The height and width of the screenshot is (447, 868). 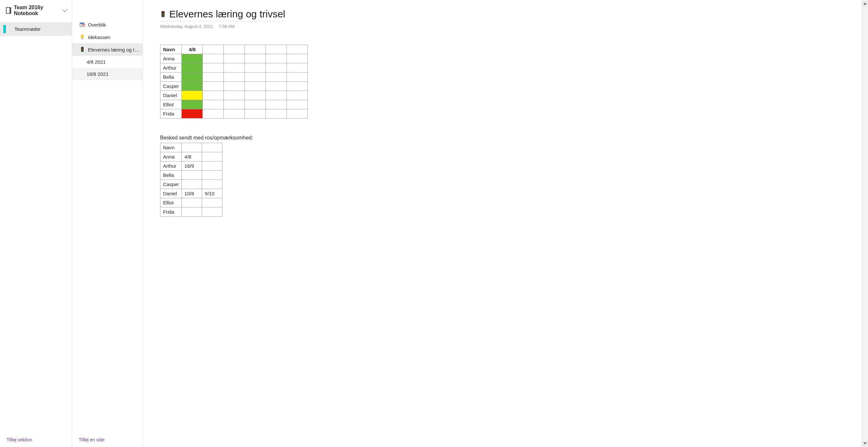 What do you see at coordinates (171, 96) in the screenshot?
I see `status-cell-name: Daniel` at bounding box center [171, 96].